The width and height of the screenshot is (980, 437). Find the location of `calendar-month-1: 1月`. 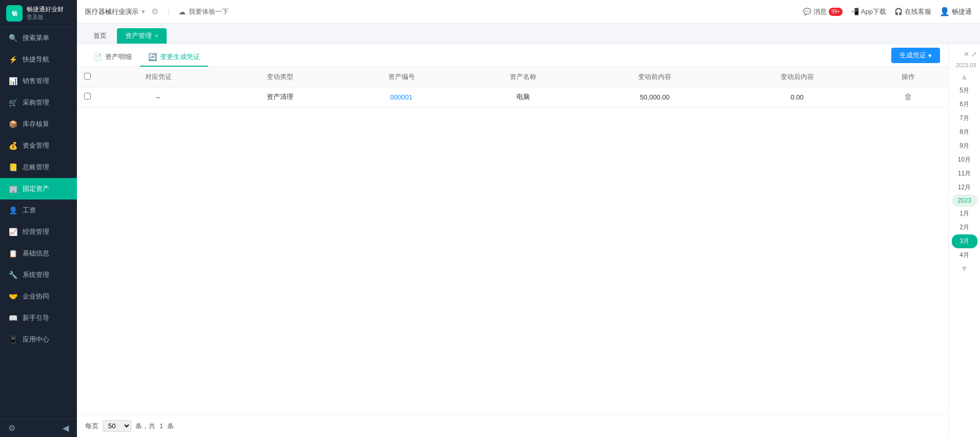

calendar-month-1: 1月 is located at coordinates (965, 213).